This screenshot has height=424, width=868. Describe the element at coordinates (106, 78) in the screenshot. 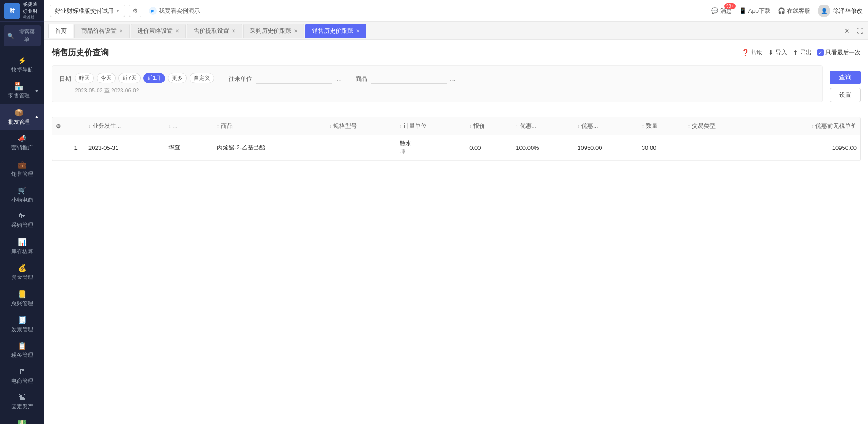

I see `date-btn-today: 今天` at that location.